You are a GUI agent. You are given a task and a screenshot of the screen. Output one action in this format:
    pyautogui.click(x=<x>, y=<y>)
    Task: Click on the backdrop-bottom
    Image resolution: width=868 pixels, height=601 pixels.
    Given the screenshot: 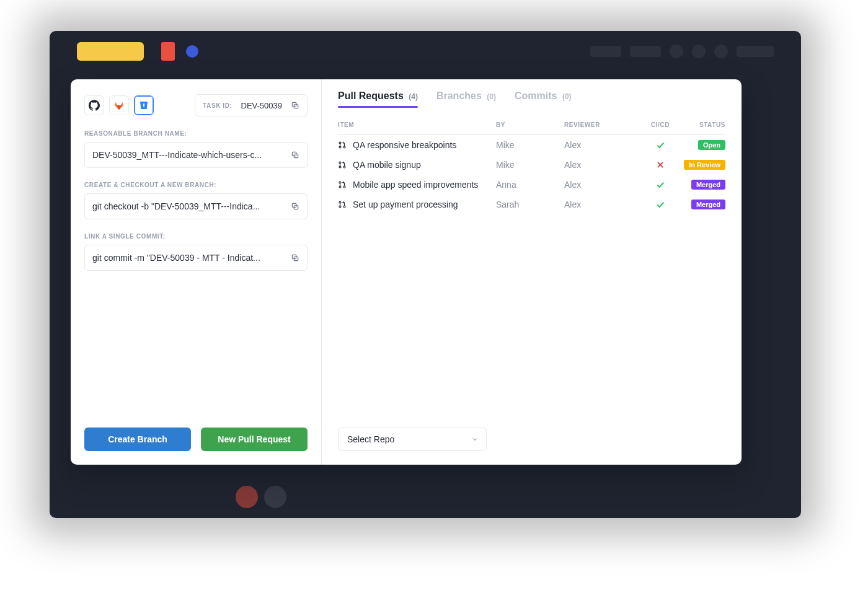 What is the action you would take?
    pyautogui.click(x=425, y=497)
    